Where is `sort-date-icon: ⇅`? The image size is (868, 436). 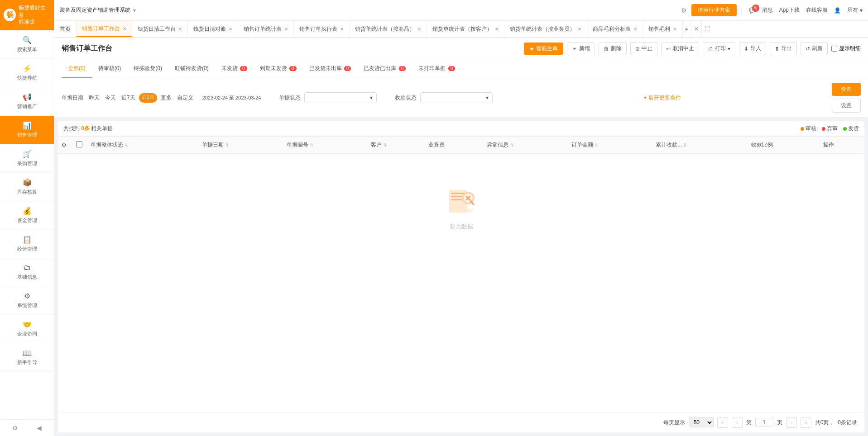 sort-date-icon: ⇅ is located at coordinates (227, 145).